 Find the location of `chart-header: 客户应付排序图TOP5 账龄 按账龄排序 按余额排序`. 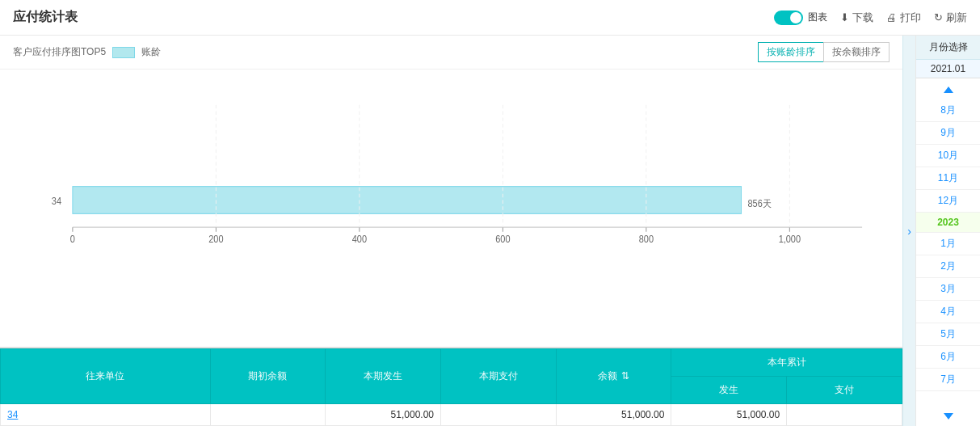

chart-header: 客户应付排序图TOP5 账龄 按账龄排序 按余额排序 is located at coordinates (451, 53).